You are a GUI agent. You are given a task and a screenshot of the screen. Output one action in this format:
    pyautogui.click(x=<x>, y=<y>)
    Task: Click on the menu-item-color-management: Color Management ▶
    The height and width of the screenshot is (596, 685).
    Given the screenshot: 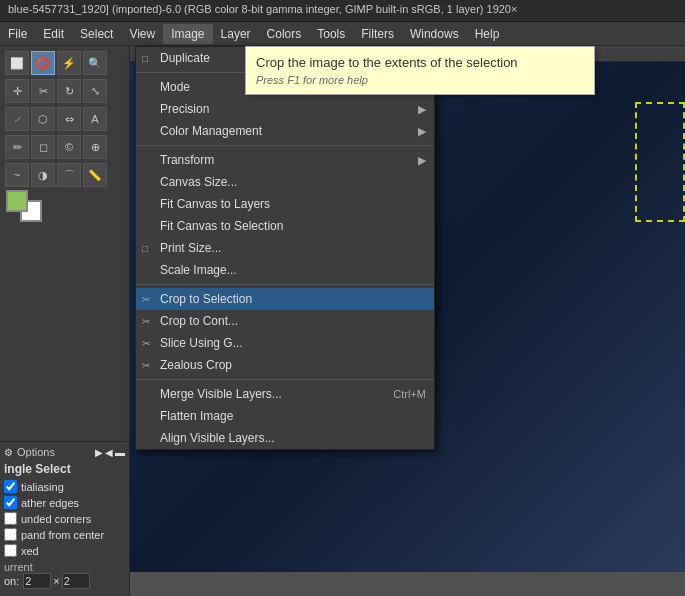 What is the action you would take?
    pyautogui.click(x=285, y=131)
    